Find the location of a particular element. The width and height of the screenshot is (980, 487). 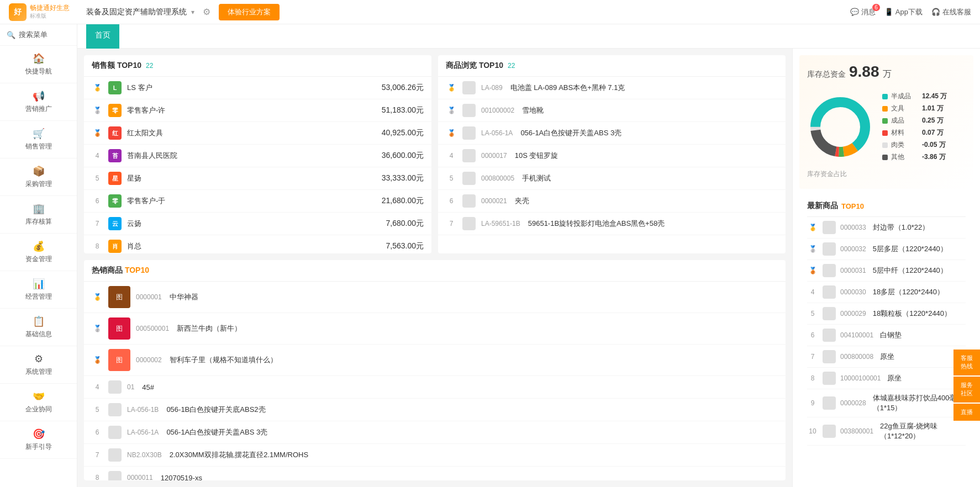

table-row: 6 LA-056-1A 056-1A白色按键开关盖ABS 3壳 is located at coordinates (435, 433).